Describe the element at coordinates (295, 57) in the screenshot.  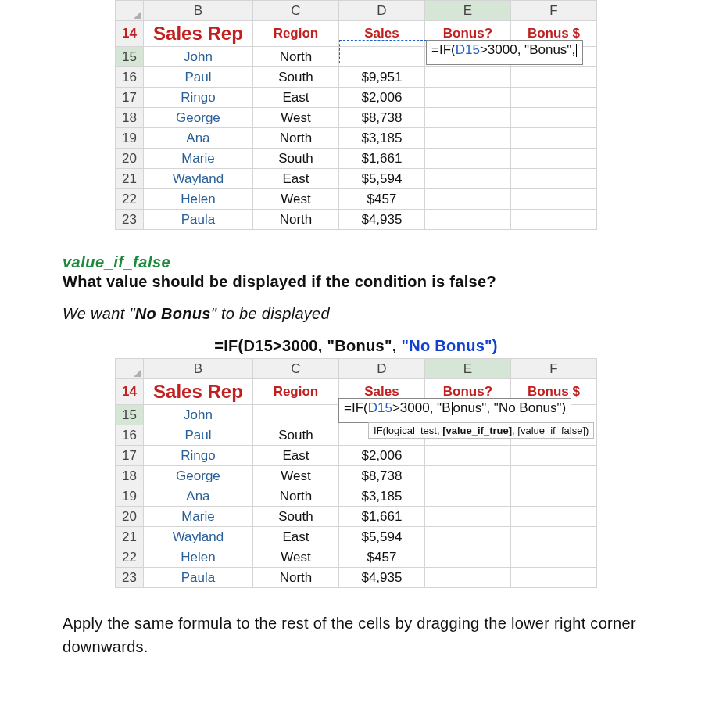
I see `cell-C15: North` at that location.